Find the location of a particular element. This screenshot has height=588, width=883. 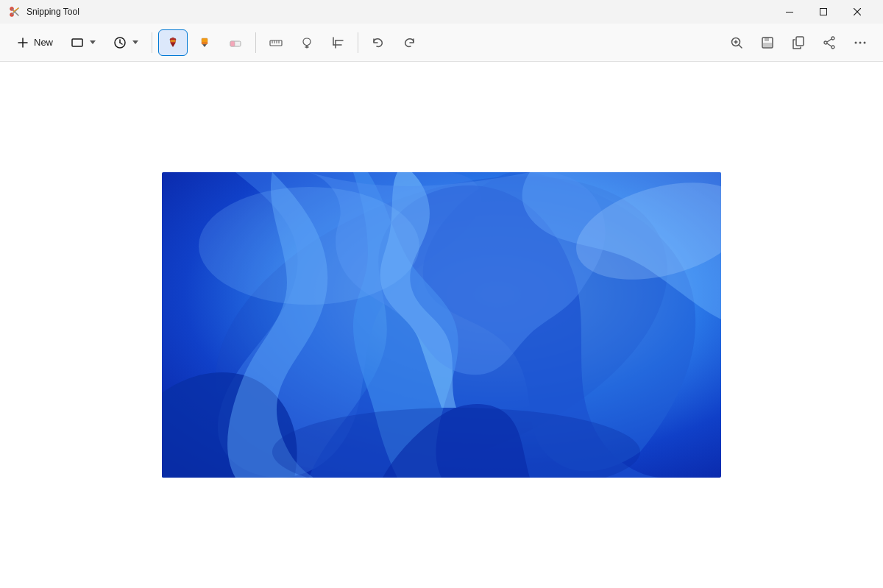

plus-icon is located at coordinates (23, 43).